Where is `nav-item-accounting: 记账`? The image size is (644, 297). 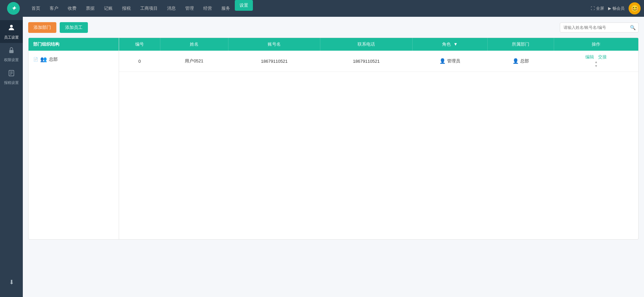
nav-item-accounting: 记账 is located at coordinates (108, 8).